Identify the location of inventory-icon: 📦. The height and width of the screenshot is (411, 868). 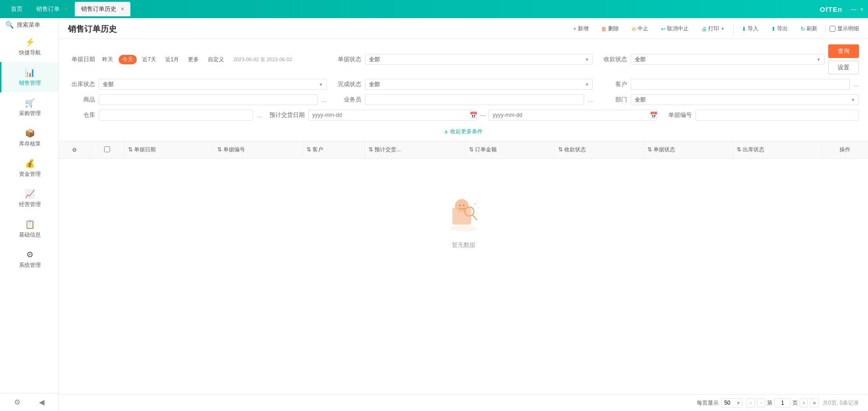
(30, 133).